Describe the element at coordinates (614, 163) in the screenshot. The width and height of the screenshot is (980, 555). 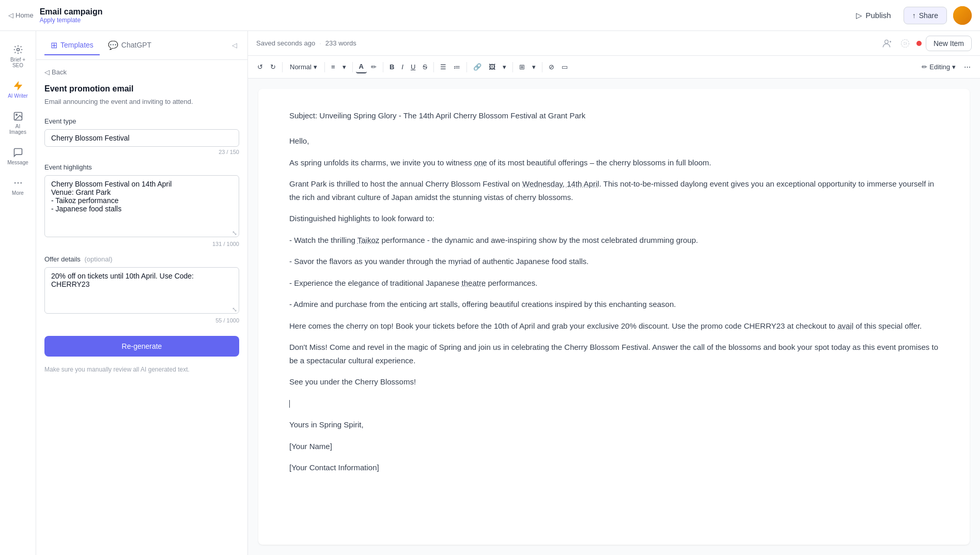
I see `para1: As spring unfolds its charms, we invite …` at that location.